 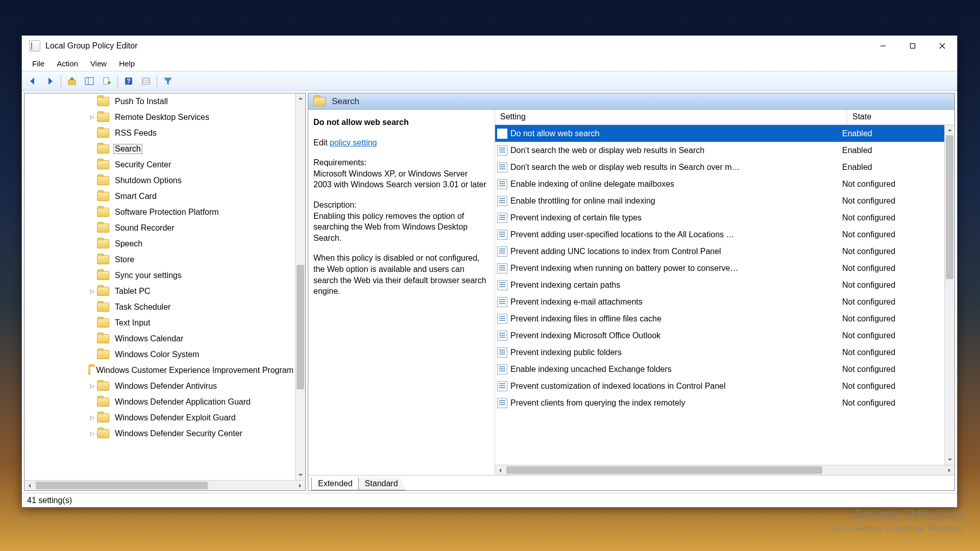 What do you see at coordinates (676, 235) in the screenshot?
I see `setting-name: Prevent adding user-specified locations …` at bounding box center [676, 235].